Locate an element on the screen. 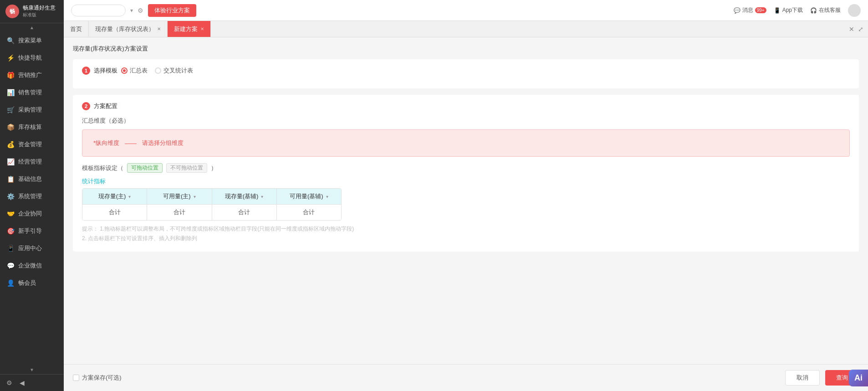 The image size is (868, 391). sidebar-scroll-down: ▼ is located at coordinates (32, 370).